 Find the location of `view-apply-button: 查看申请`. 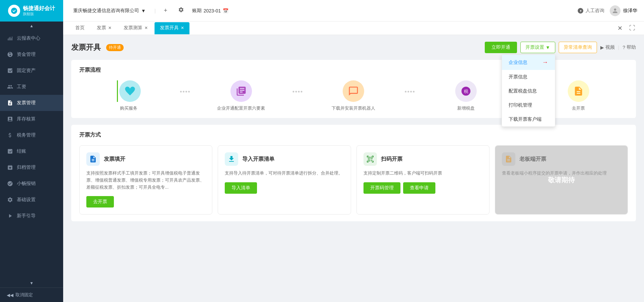

view-apply-button: 查看申请 is located at coordinates (419, 188).